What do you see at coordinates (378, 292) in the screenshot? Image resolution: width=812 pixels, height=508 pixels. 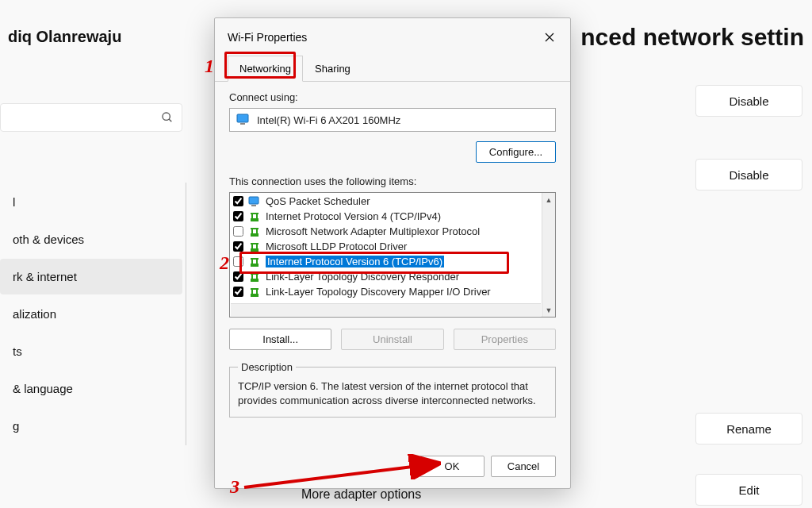 I see `item-label: Link-Layer Topology Discovery Mapper I/O…` at bounding box center [378, 292].